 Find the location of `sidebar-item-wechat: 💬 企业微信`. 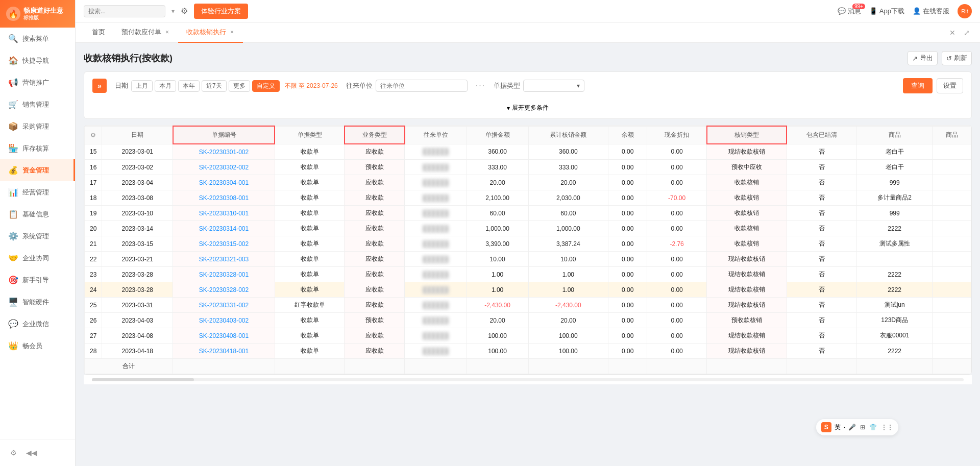

sidebar-item-wechat: 💬 企业微信 is located at coordinates (38, 324).